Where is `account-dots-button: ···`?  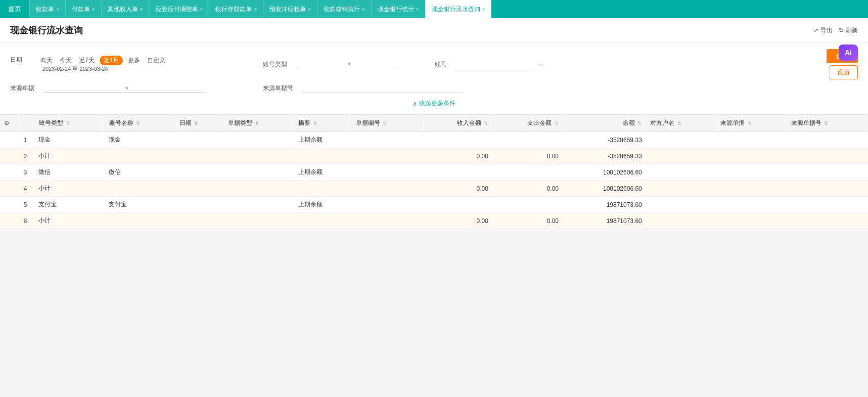 account-dots-button: ··· is located at coordinates (541, 64).